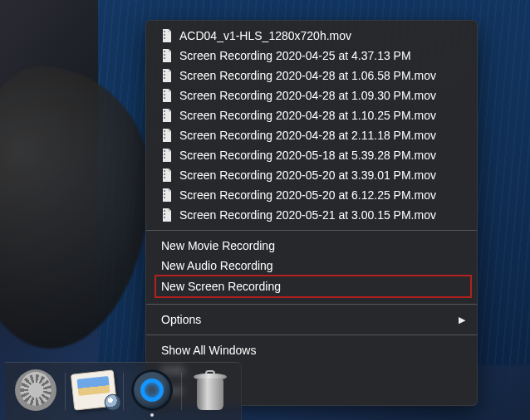  I want to click on recent-file-item: Screen Recording 2020-05-20 at 6.12.25 P…, so click(312, 195).